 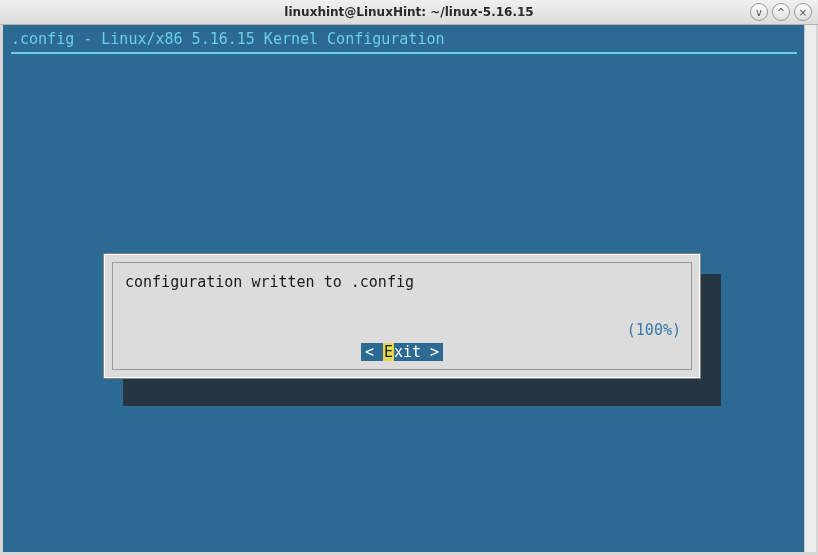 What do you see at coordinates (416, 352) in the screenshot?
I see `exit-button-rest: xit >` at bounding box center [416, 352].